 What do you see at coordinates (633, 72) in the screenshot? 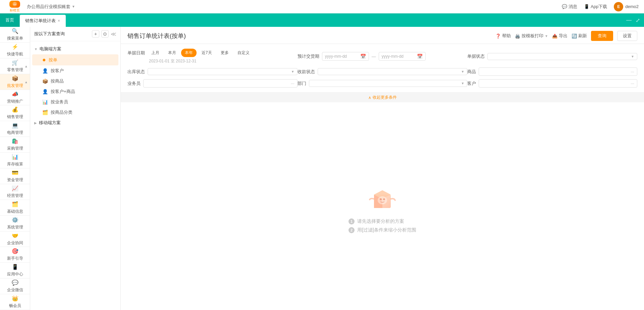
I see `product-more-icon: ···` at bounding box center [633, 72].